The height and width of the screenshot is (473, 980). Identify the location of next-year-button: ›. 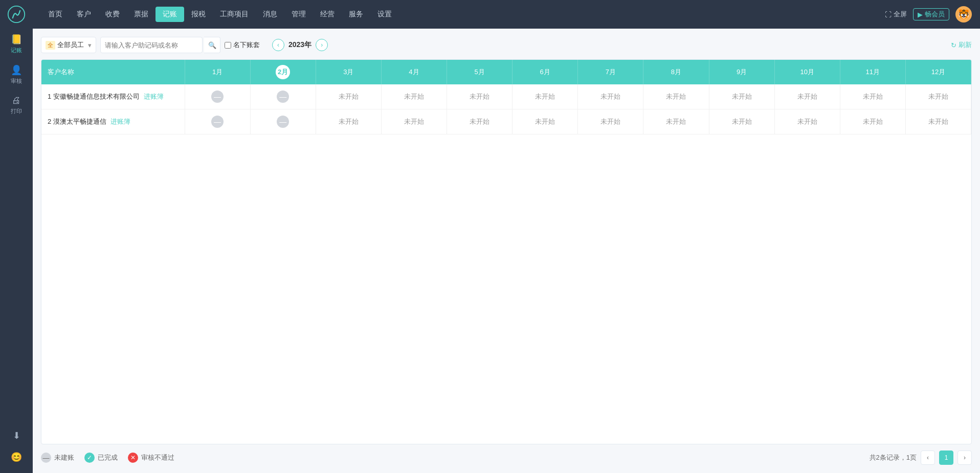
(322, 45).